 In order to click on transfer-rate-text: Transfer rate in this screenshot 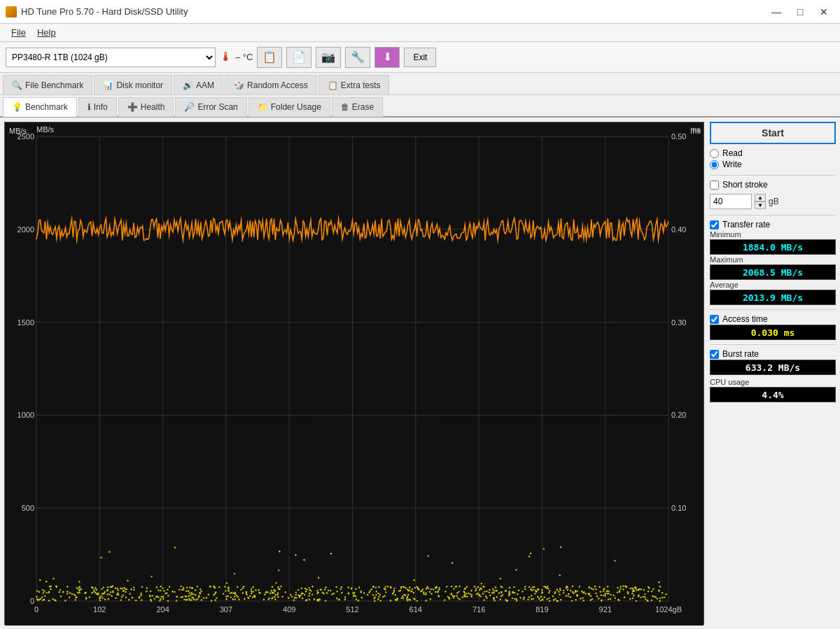, I will do `click(746, 225)`.